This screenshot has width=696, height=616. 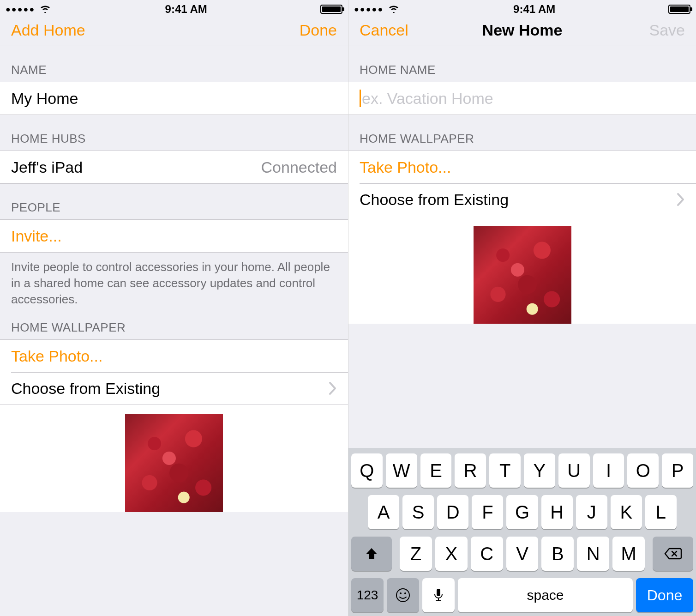 I want to click on key-a: A, so click(x=384, y=512).